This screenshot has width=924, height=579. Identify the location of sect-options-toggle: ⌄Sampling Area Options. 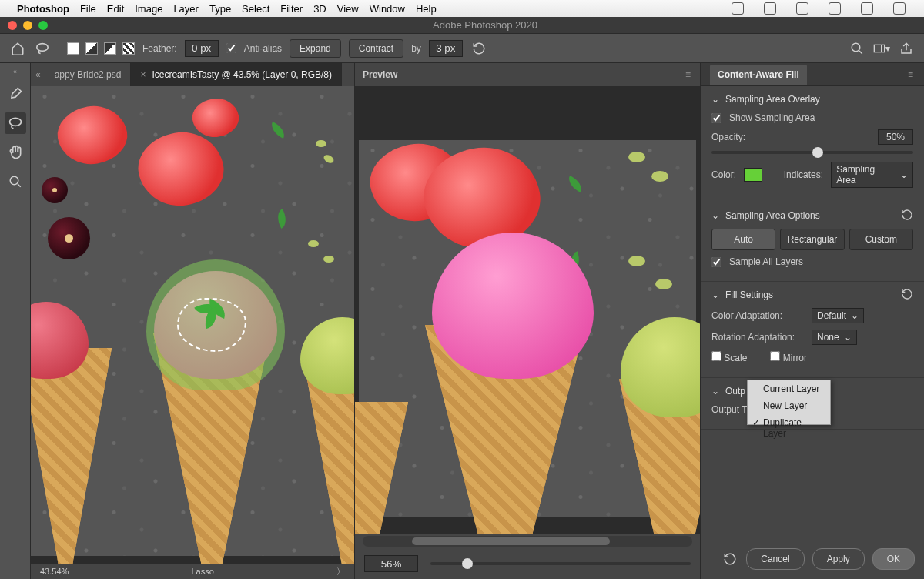
(812, 216).